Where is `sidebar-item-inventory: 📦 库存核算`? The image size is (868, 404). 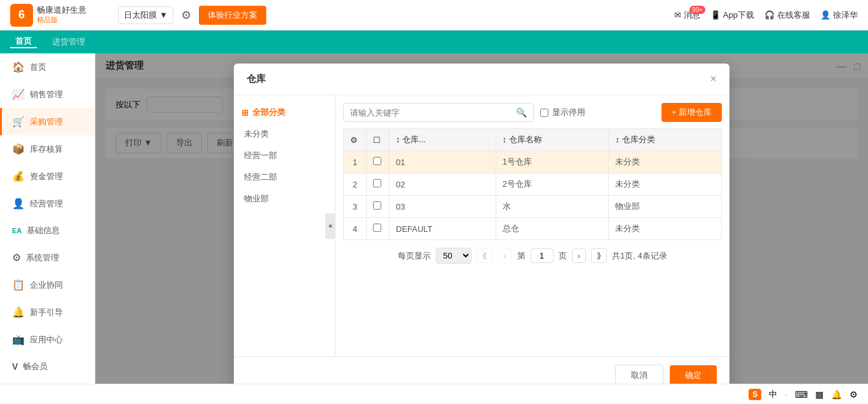 sidebar-item-inventory: 📦 库存核算 is located at coordinates (47, 149).